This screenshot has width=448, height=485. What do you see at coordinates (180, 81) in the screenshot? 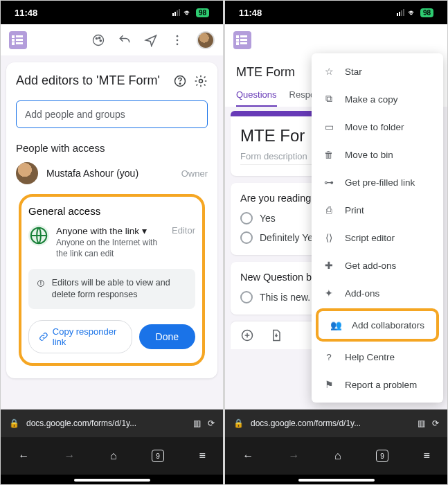
I see `help-icon` at bounding box center [180, 81].